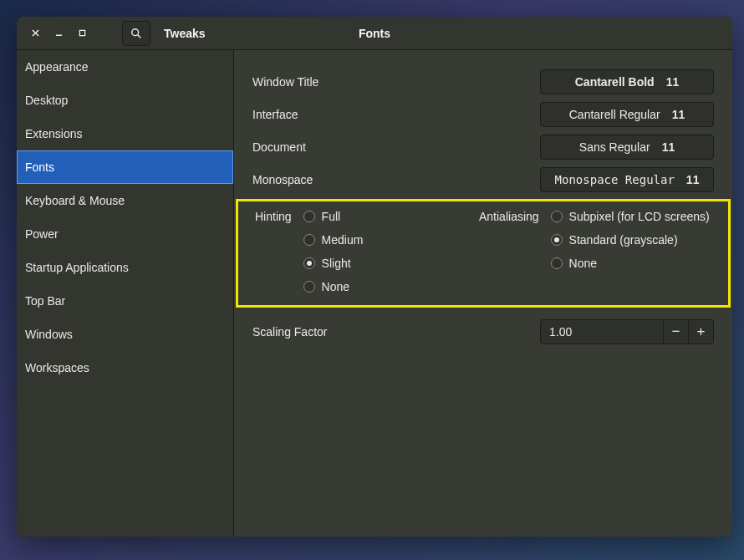  I want to click on sidebar-item-desktop: Desktop, so click(125, 100).